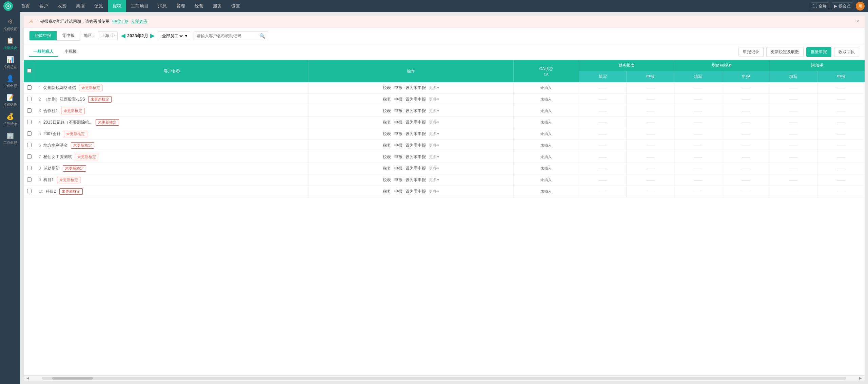 The width and height of the screenshot is (868, 384). What do you see at coordinates (71, 52) in the screenshot?
I see `tab-small-scale: 小规模` at bounding box center [71, 52].